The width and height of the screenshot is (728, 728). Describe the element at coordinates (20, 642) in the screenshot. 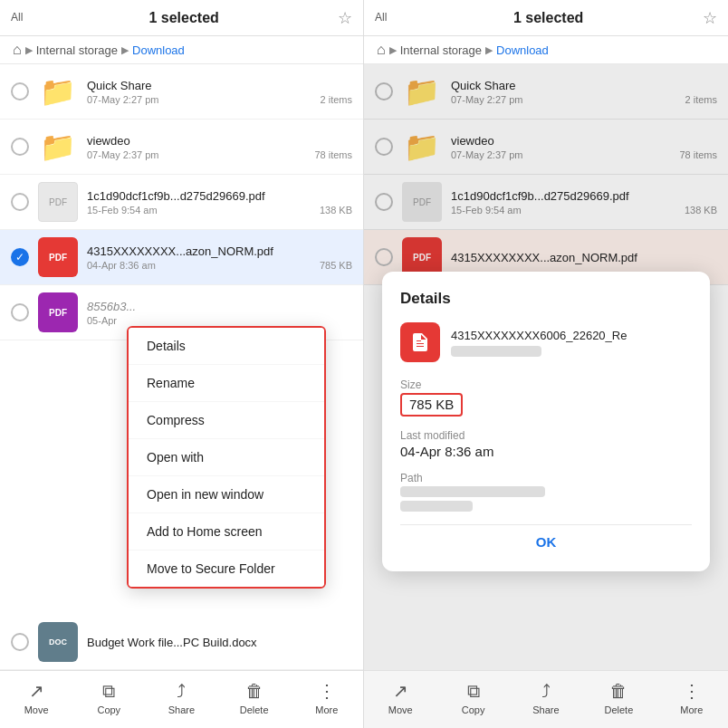

I see `radio-budget` at that location.